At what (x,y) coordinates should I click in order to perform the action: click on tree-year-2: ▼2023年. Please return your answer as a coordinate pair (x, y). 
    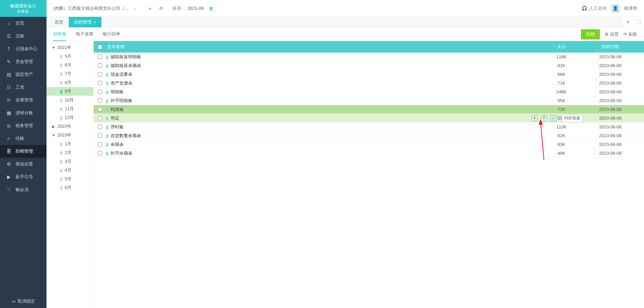
    Looking at the image, I should click on (70, 135).